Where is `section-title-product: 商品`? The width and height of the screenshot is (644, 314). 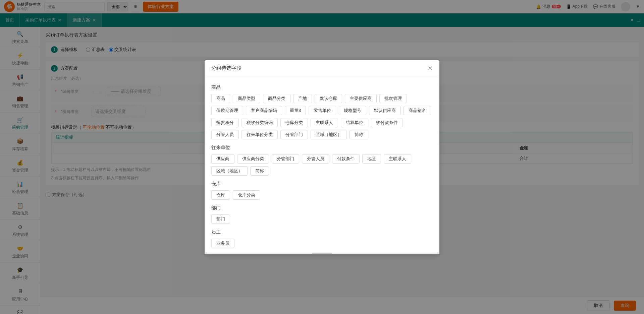
section-title-product: 商品 is located at coordinates (322, 87).